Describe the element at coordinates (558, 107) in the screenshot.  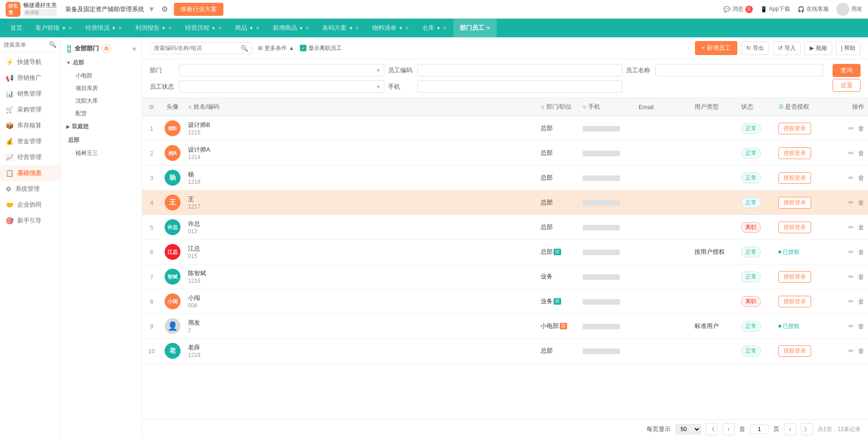
I see `col-dept-header: ⇅ 部门/职位` at that location.